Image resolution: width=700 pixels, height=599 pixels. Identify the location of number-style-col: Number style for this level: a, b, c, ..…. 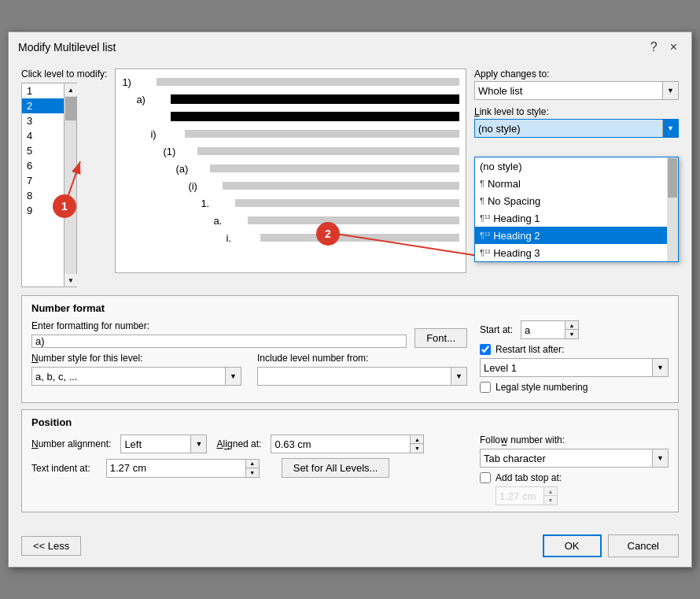
(137, 369).